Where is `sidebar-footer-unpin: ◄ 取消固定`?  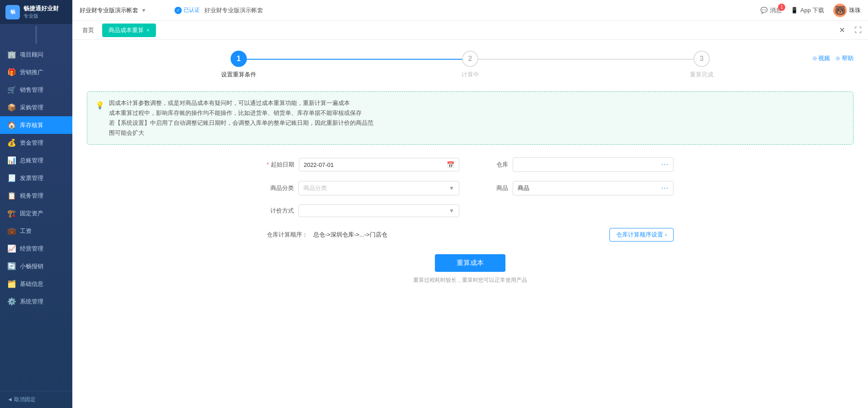 sidebar-footer-unpin: ◄ 取消固定 is located at coordinates (36, 399).